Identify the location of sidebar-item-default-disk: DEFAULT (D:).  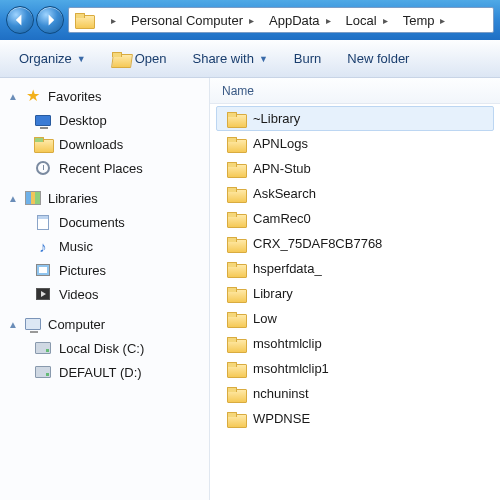
(108, 372).